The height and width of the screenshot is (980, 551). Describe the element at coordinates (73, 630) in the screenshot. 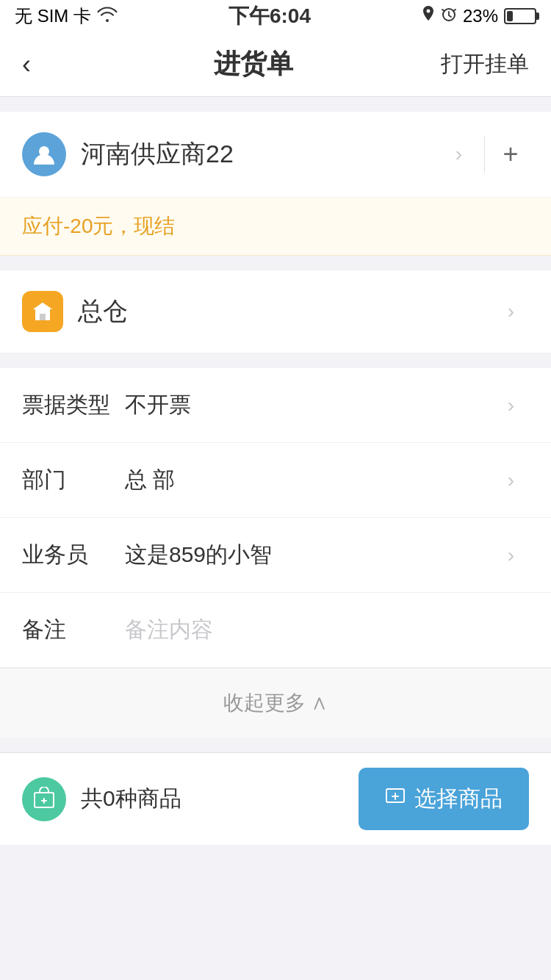

I see `remark-label: 备注` at that location.